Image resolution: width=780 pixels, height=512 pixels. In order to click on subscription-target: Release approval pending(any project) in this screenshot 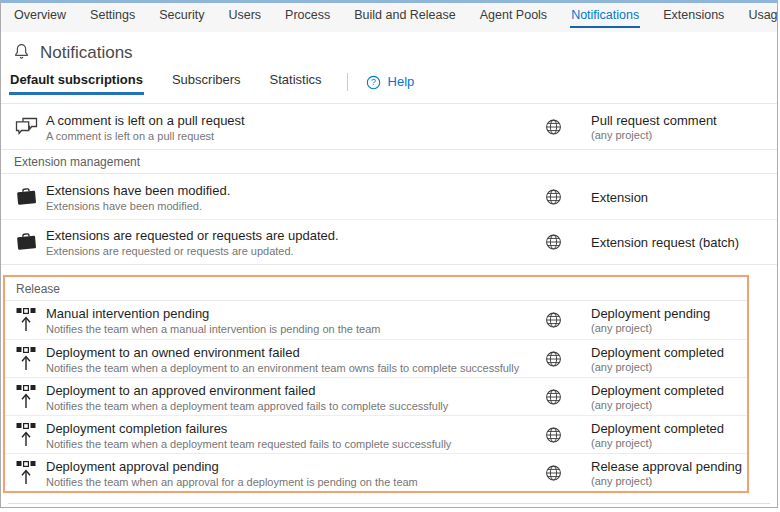, I will do `click(666, 473)`.